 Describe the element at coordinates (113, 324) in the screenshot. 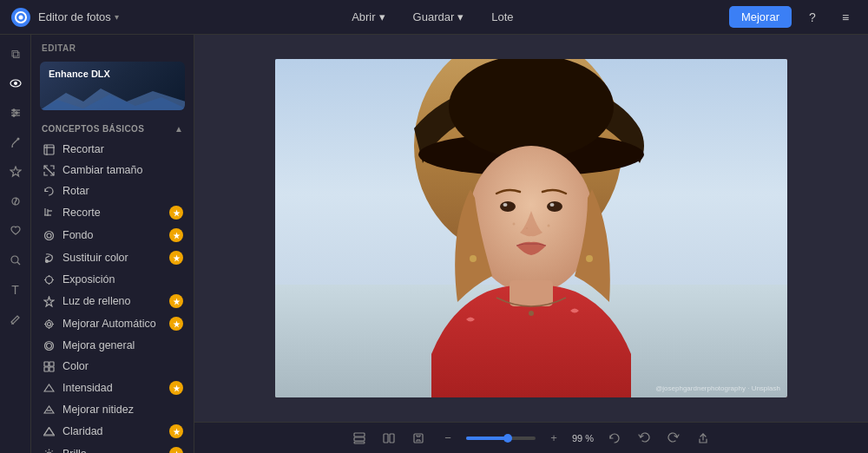

I see `sidebar-item-mejorar-automatico: Mejorar Automático` at that location.